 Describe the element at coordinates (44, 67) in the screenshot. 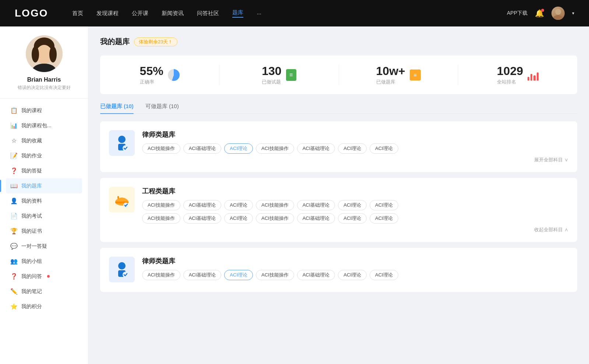

I see `sidebar-profile: Brian Harris 错误的决定比没有决定要好` at that location.